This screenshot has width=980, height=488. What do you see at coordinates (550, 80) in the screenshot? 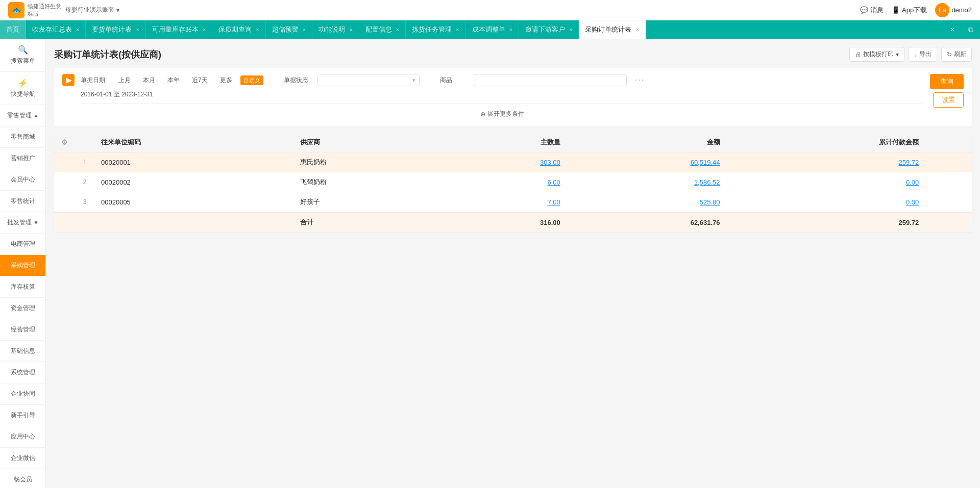
I see `goods-input` at bounding box center [550, 80].